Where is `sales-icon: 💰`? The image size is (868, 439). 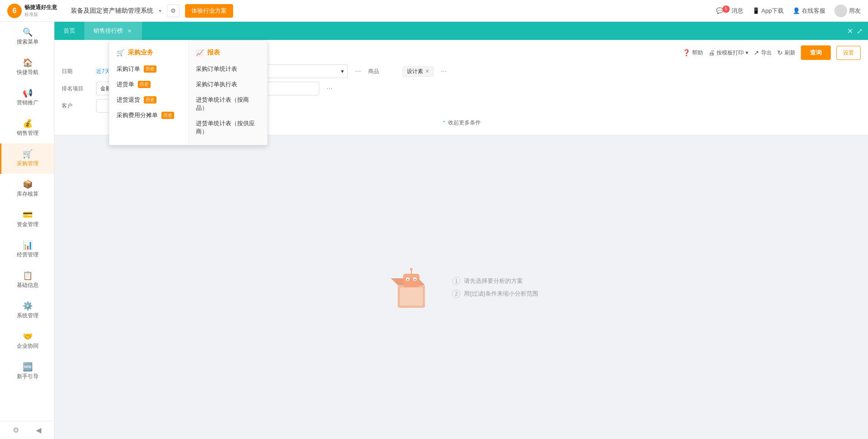 sales-icon: 💰 is located at coordinates (28, 123).